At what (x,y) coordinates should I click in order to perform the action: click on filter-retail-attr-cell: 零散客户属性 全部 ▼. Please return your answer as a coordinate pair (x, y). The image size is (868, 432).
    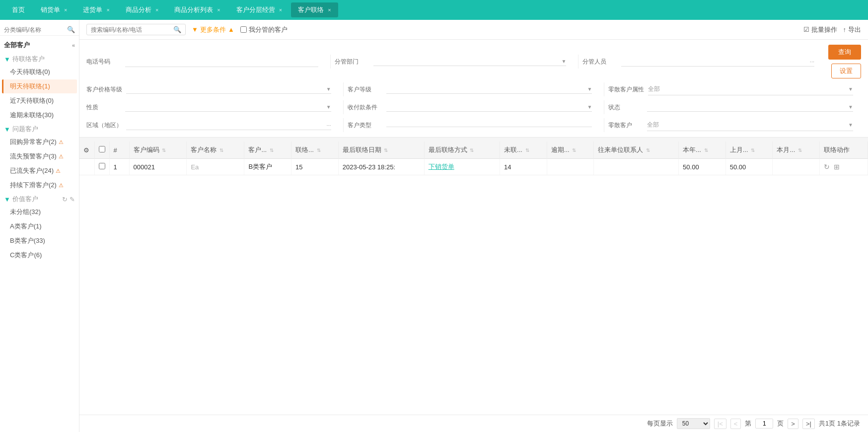
    Looking at the image, I should click on (735, 89).